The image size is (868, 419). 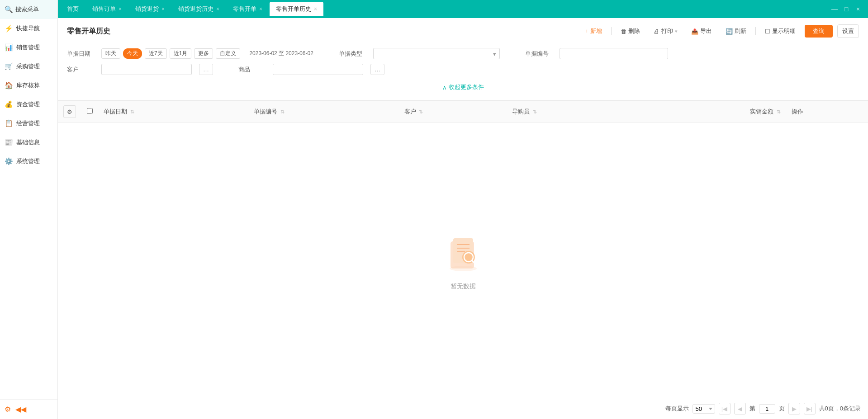 I want to click on refresh-button: 🔄 刷新, so click(x=736, y=31).